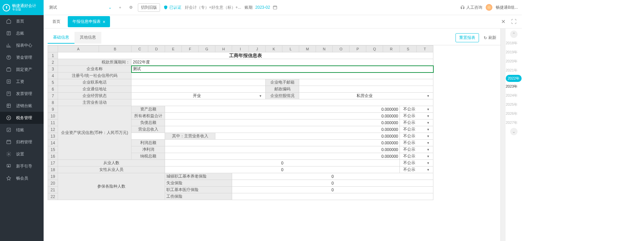 The image size is (644, 241). I want to click on column-header: G, so click(207, 49).